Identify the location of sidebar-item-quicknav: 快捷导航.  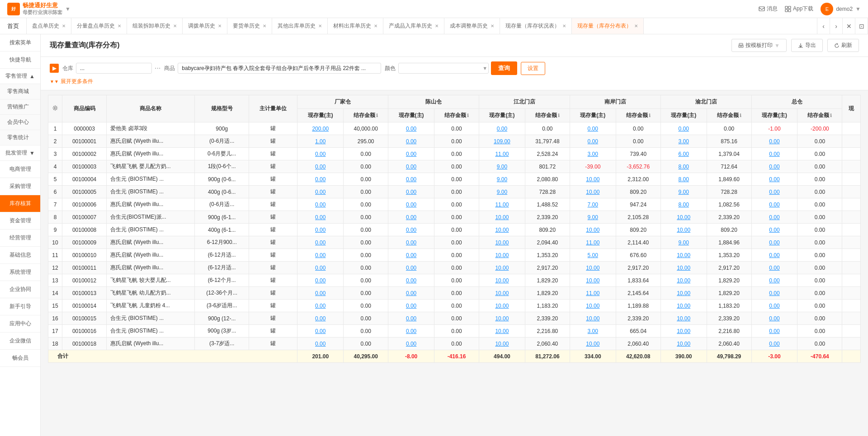
(20, 60).